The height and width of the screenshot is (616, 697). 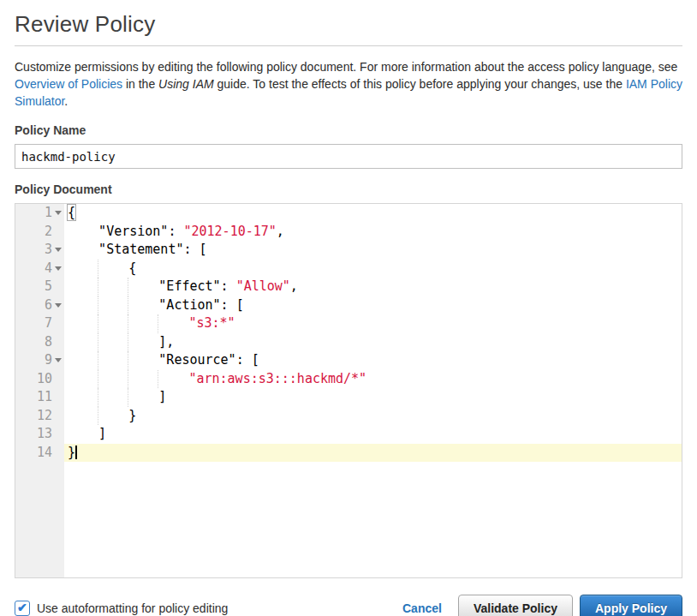 What do you see at coordinates (39, 391) in the screenshot?
I see `editor-gutter: 1234567891011121314` at bounding box center [39, 391].